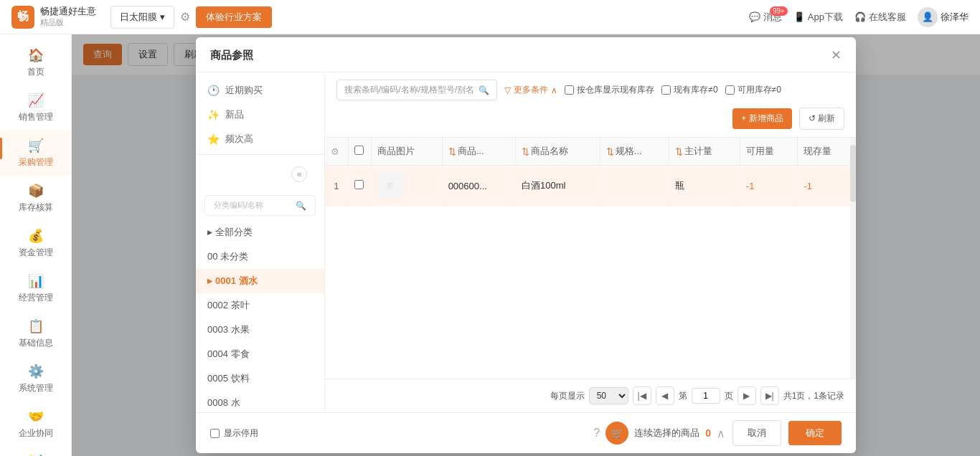 The width and height of the screenshot is (980, 456). Describe the element at coordinates (762, 119) in the screenshot. I see `add-product-button: + 新增商品` at that location.